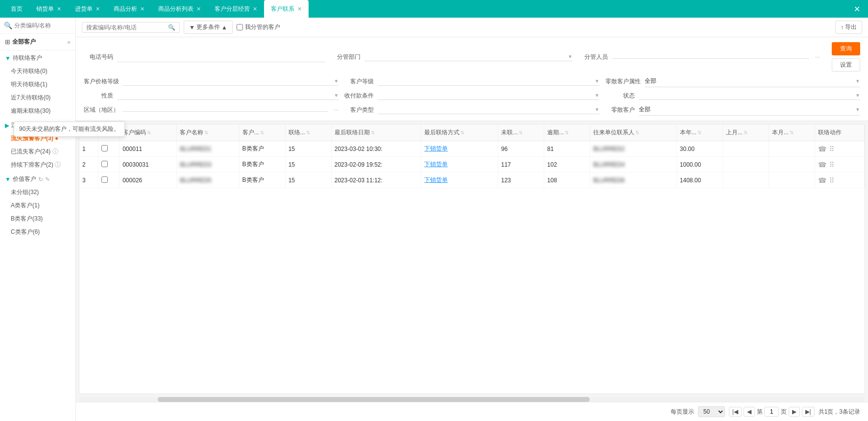  What do you see at coordinates (38, 152) in the screenshot?
I see `sidebar-item-churned: 已流失客户(24) ⓘ` at bounding box center [38, 152].